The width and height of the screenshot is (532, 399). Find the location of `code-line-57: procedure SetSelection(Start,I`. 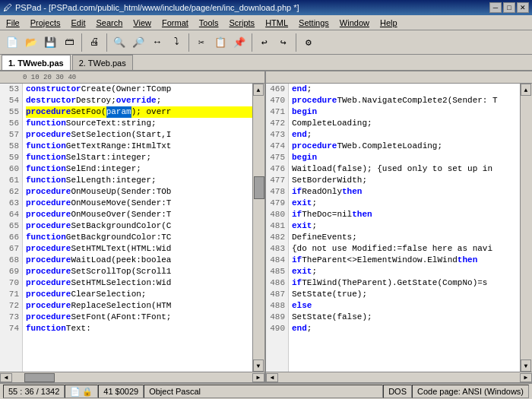

code-line-57: procedure SetSelection(Start,I is located at coordinates (139, 135).